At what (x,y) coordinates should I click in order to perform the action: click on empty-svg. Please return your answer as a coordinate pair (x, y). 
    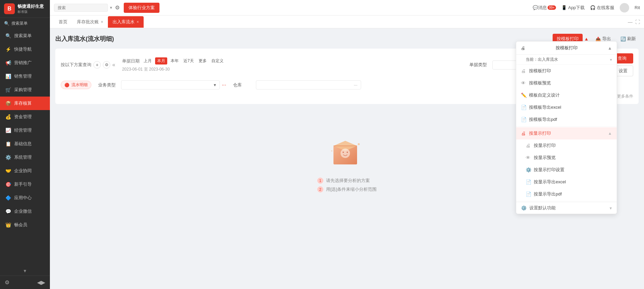
    Looking at the image, I should click on (347, 149).